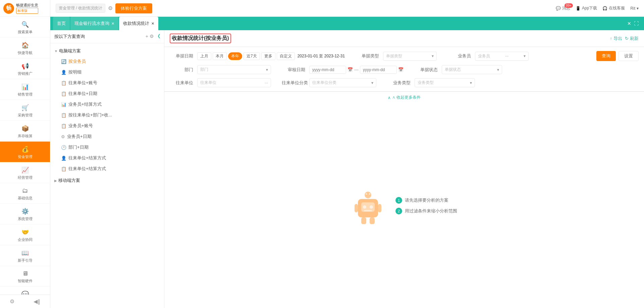 This screenshot has width=644, height=308. Describe the element at coordinates (25, 110) in the screenshot. I see `sidebar-item-purchase: 🛒采购管理` at that location.